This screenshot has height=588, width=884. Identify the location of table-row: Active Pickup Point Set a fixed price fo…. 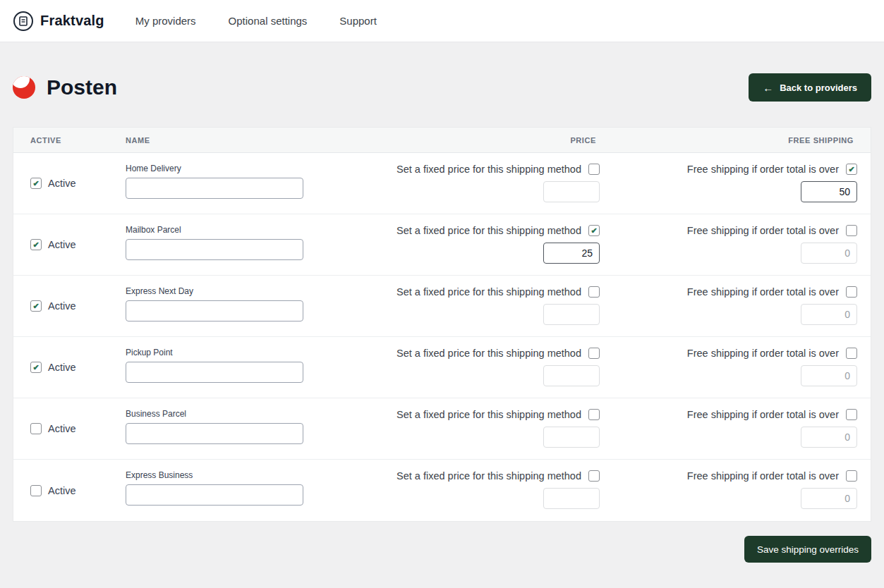
(442, 368).